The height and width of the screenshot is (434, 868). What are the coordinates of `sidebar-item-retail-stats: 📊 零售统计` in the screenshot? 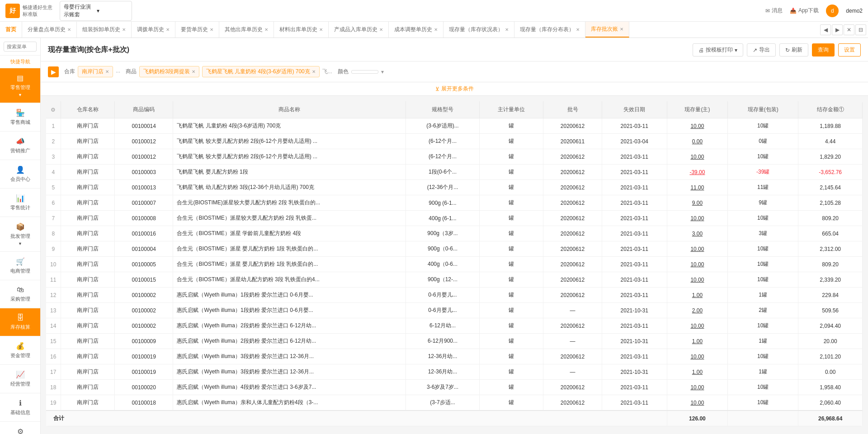 It's located at (20, 203).